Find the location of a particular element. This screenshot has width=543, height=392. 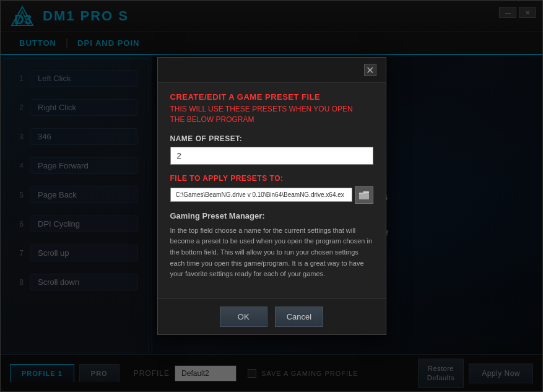

file-field-label: FILE TO APPLY PRESETS TO: is located at coordinates (272, 178).